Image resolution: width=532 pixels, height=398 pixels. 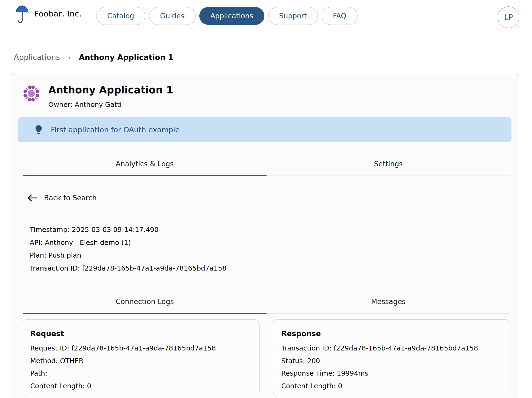 I want to click on primary-tabs: Analytics & Logs Settings, so click(x=267, y=164).